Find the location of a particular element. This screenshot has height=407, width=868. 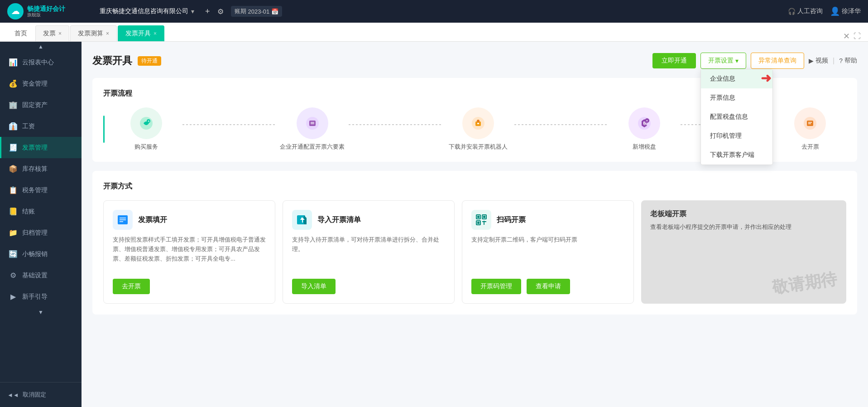

period-badge: 账期 2023-01 📅 is located at coordinates (257, 11).